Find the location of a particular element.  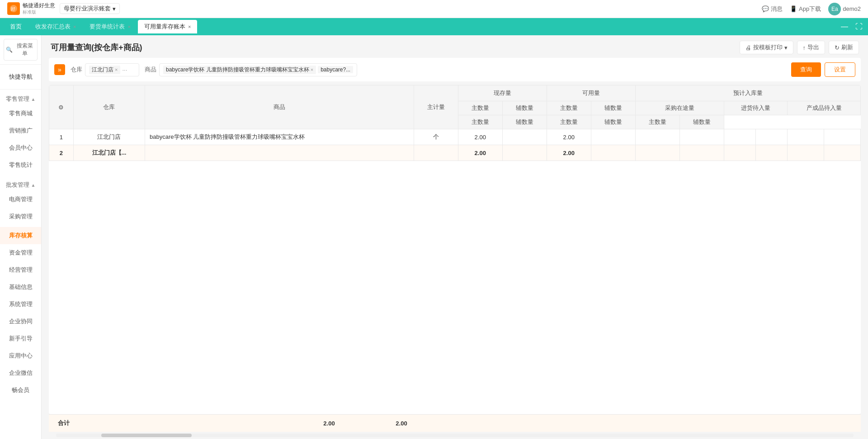

guide-label: 新手引导 is located at coordinates (21, 339).